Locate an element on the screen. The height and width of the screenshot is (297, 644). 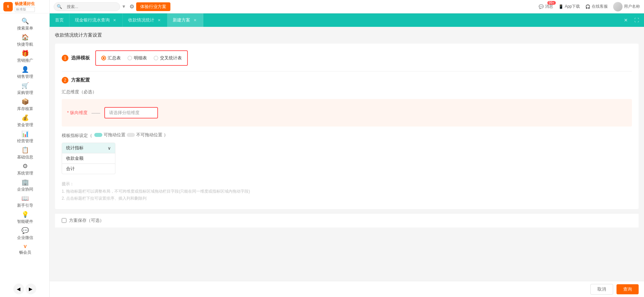
settings-icon: ⚙ is located at coordinates (132, 7).